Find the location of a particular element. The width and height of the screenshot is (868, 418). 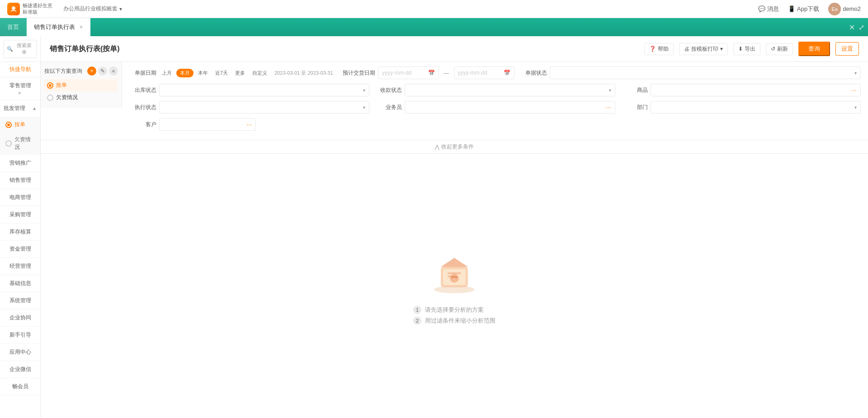

help-icon: ❓ is located at coordinates (653, 49).